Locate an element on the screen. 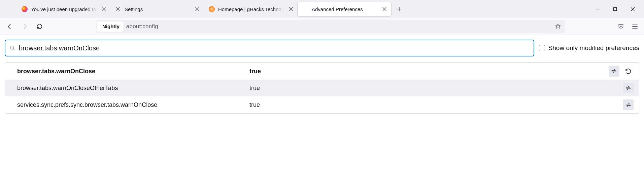  pref-name: browser.tabs.warnOnCloseOtherTabs is located at coordinates (133, 88).